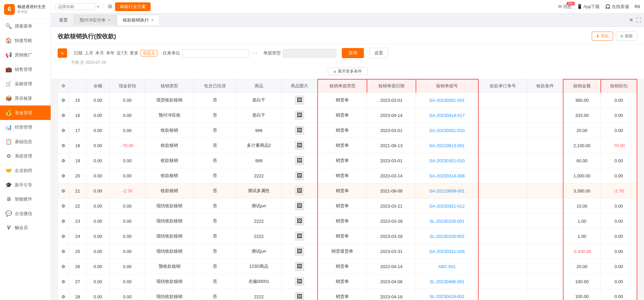 The width and height of the screenshot is (644, 300). Describe the element at coordinates (110, 53) in the screenshot. I see `date-this-year: 本年` at that location.